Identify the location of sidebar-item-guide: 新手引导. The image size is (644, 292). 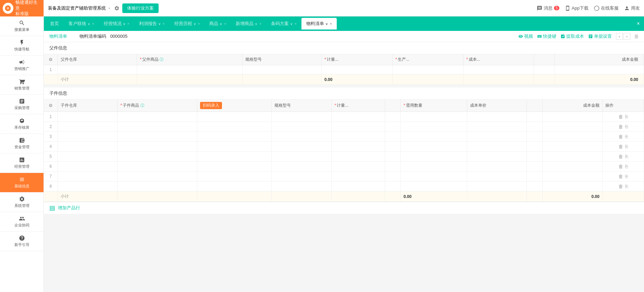
(22, 242).